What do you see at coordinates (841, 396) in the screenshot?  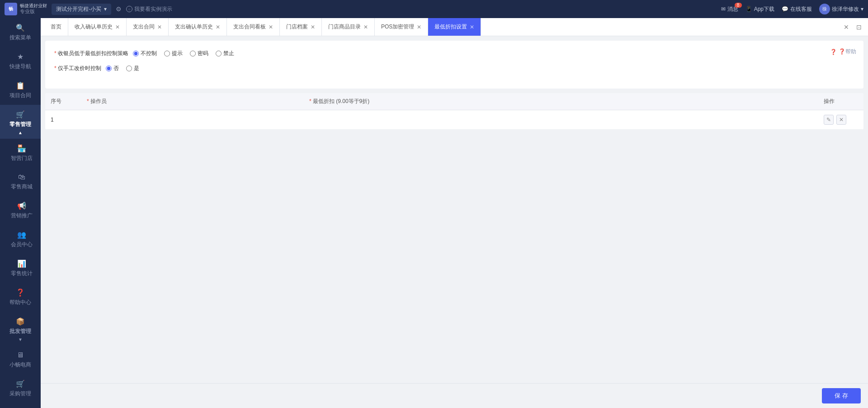 I see `save-button: 保 存` at bounding box center [841, 396].